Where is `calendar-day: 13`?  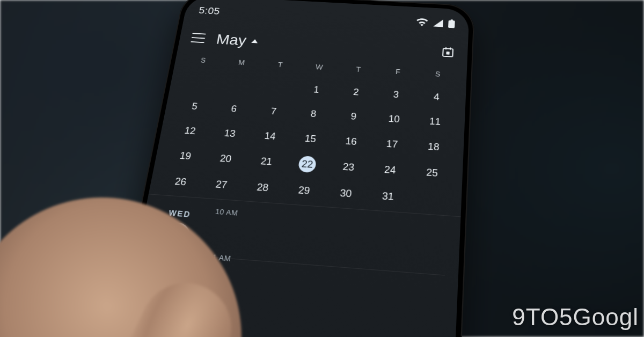
calendar-day: 13 is located at coordinates (230, 134).